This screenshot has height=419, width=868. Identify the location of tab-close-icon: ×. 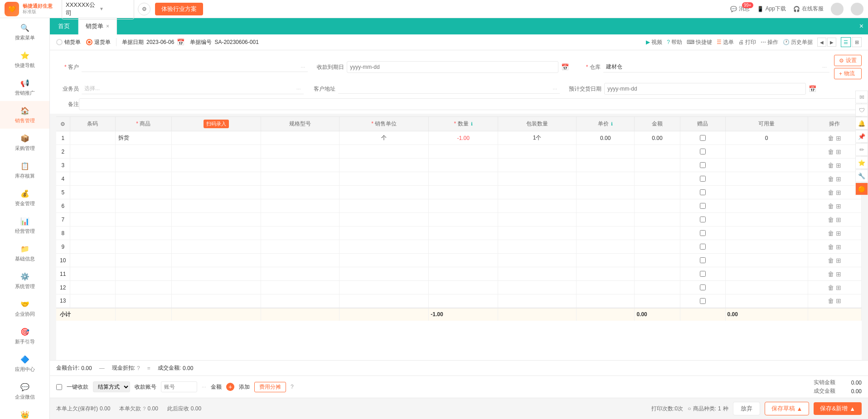
(108, 26).